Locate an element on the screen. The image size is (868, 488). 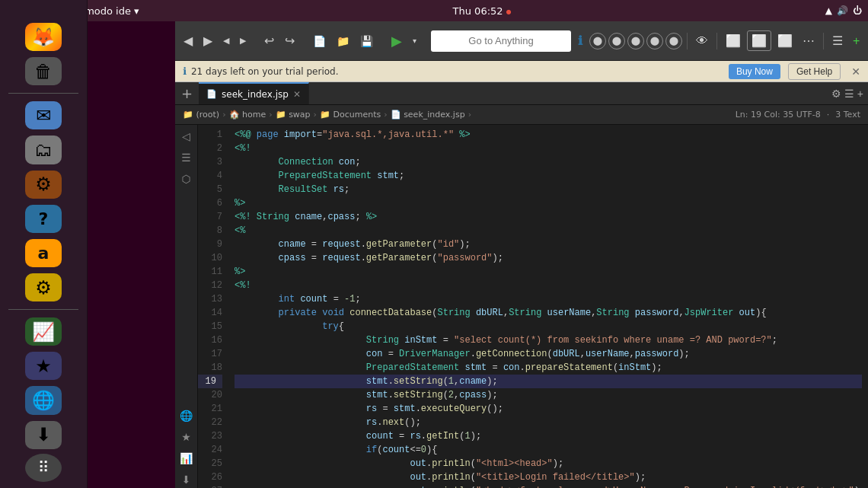
tab-plus-button: + is located at coordinates (860, 94).